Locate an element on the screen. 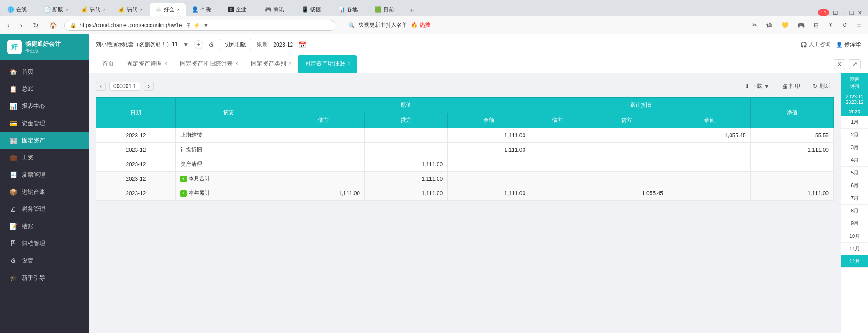  browser-tab-yidai1: 💰 易代 × is located at coordinates (94, 9).